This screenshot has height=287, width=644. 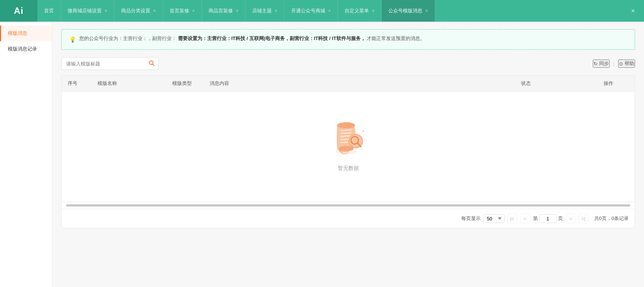 What do you see at coordinates (185, 83) in the screenshot?
I see `col-type: 模版类型` at bounding box center [185, 83].